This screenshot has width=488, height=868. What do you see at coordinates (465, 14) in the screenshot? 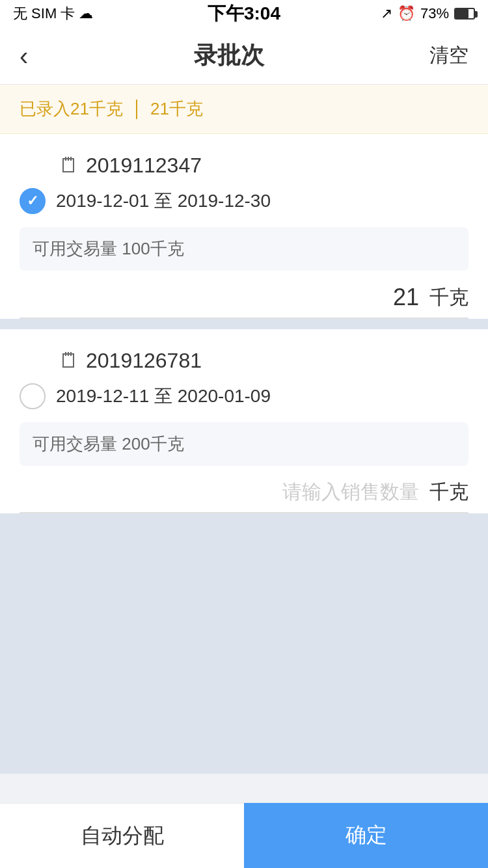
I see `battery-icon` at bounding box center [465, 14].